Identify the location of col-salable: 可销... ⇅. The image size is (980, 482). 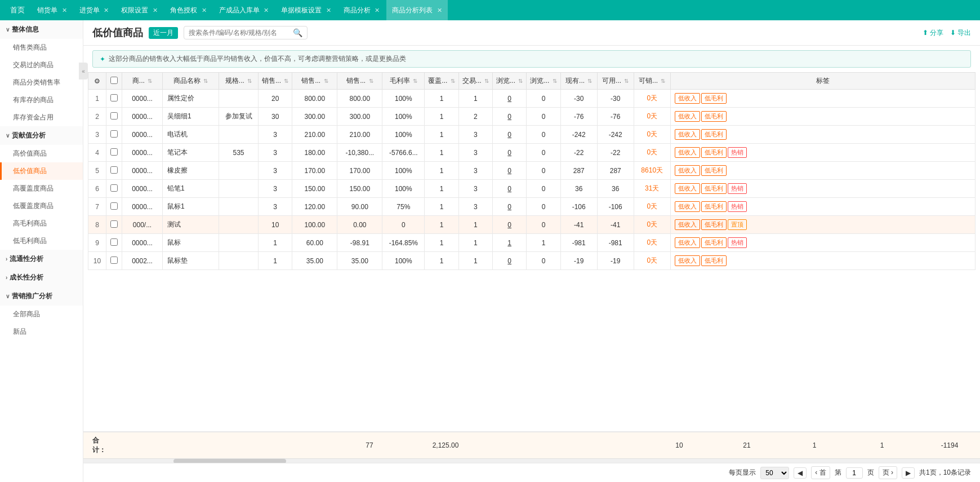
(652, 81).